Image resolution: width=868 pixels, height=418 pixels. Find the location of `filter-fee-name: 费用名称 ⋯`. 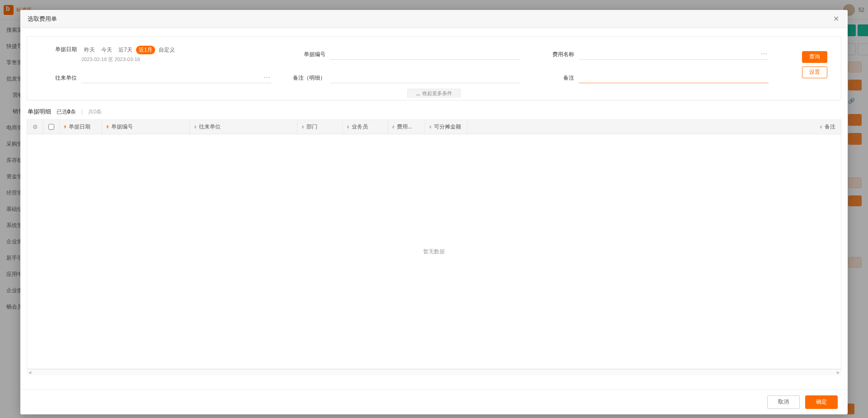

filter-fee-name: 费用名称 ⋯ is located at coordinates (653, 54).